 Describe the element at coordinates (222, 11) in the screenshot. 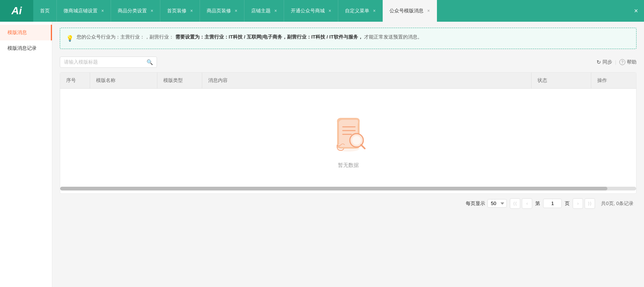

I see `tab-product-decor: 商品页装修 ×` at that location.